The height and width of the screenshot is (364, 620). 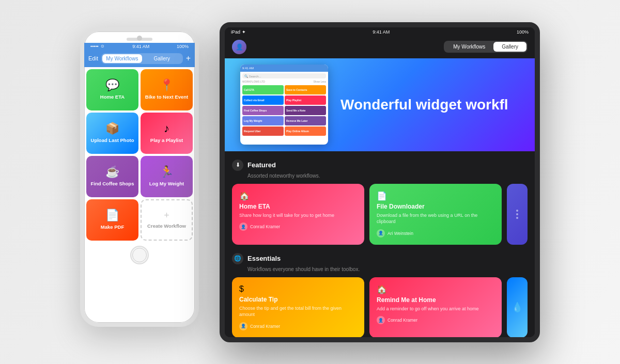 What do you see at coordinates (166, 133) in the screenshot?
I see `tile-play-playlist: ♪ Play a Playlist` at bounding box center [166, 133].